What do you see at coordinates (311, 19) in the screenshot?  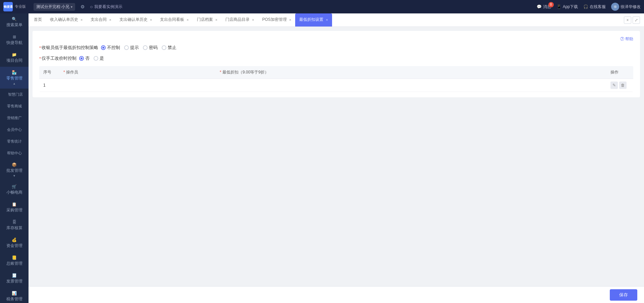 I see `tab-min-discount-label: 最低折扣设置` at bounding box center [311, 19].